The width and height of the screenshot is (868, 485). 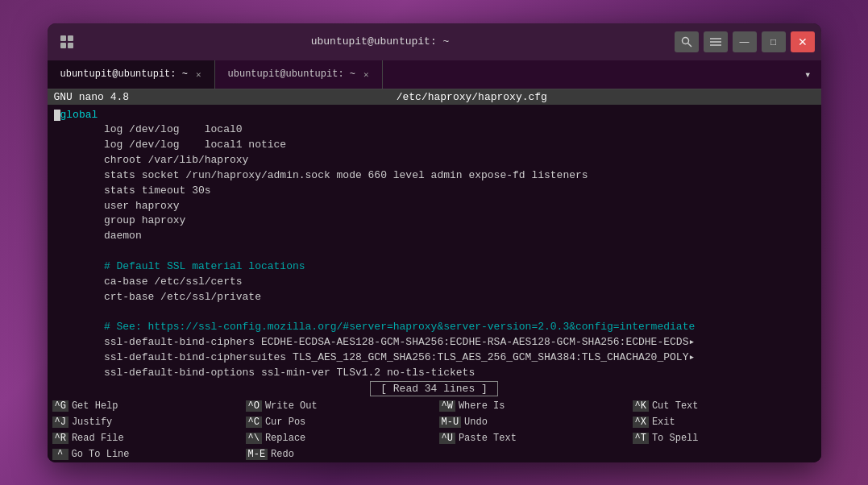 What do you see at coordinates (641, 406) in the screenshot?
I see `footer-key-3: ^K` at bounding box center [641, 406].